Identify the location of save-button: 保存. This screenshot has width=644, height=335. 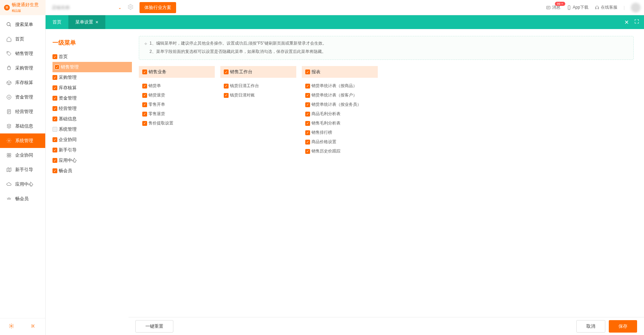
(623, 326).